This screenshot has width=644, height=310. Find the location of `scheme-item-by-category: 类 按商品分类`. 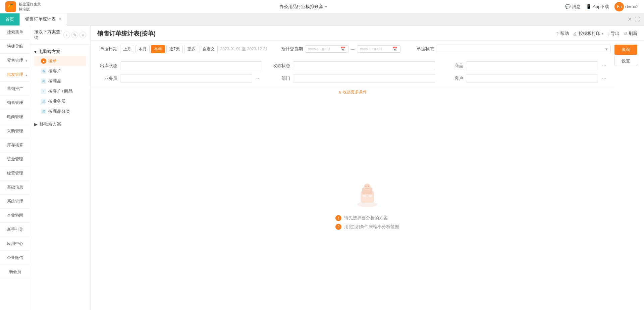

scheme-item-by-category: 类 按商品分类 is located at coordinates (60, 111).